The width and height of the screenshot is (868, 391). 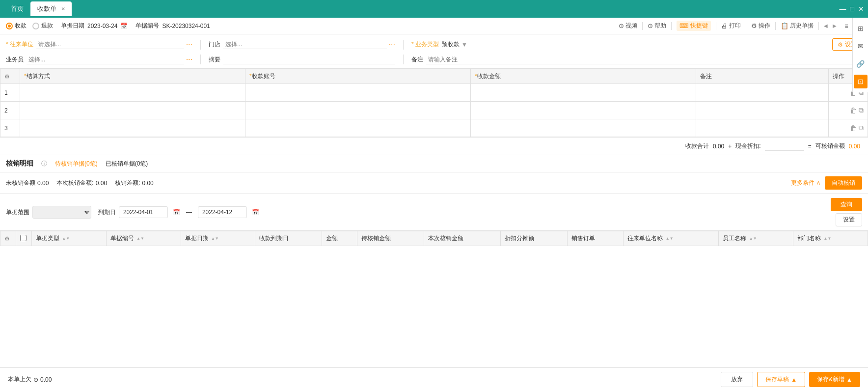 What do you see at coordinates (583, 111) in the screenshot?
I see `row-2-amount` at bounding box center [583, 111].